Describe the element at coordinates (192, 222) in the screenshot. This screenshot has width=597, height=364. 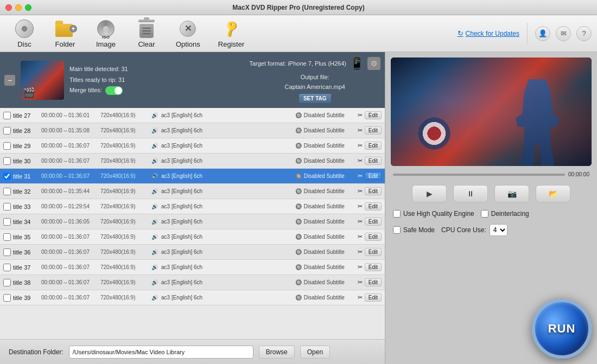
I see `title-row: title 34 00:00:00 – 01:36:05 720x480(16:…` at that location.